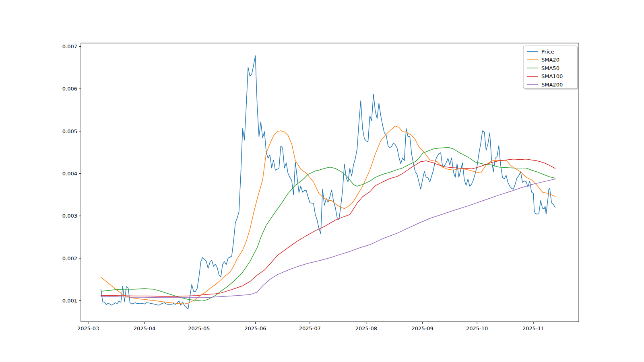 Image resolution: width=644 pixels, height=362 pixels. Describe the element at coordinates (477, 328) in the screenshot. I see `x-tick-label: 2025-10` at that location.